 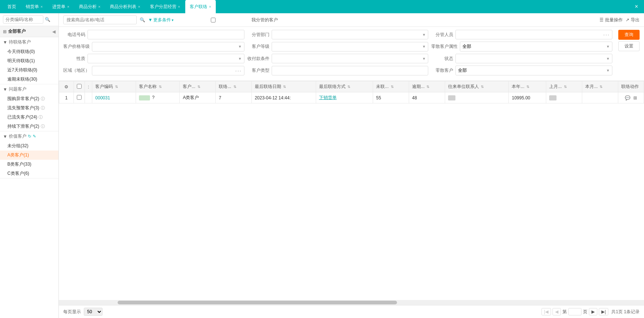 I want to click on chat-action-icon: 💬, so click(x=628, y=98).